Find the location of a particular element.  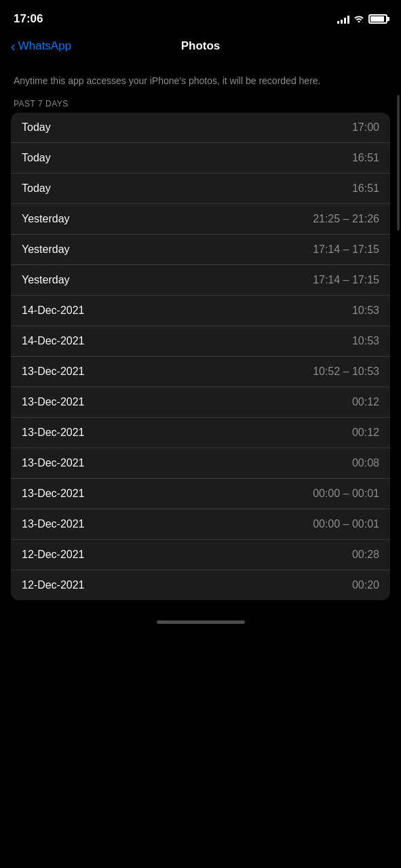

row-value: 10:52 – 10:53 is located at coordinates (346, 372).